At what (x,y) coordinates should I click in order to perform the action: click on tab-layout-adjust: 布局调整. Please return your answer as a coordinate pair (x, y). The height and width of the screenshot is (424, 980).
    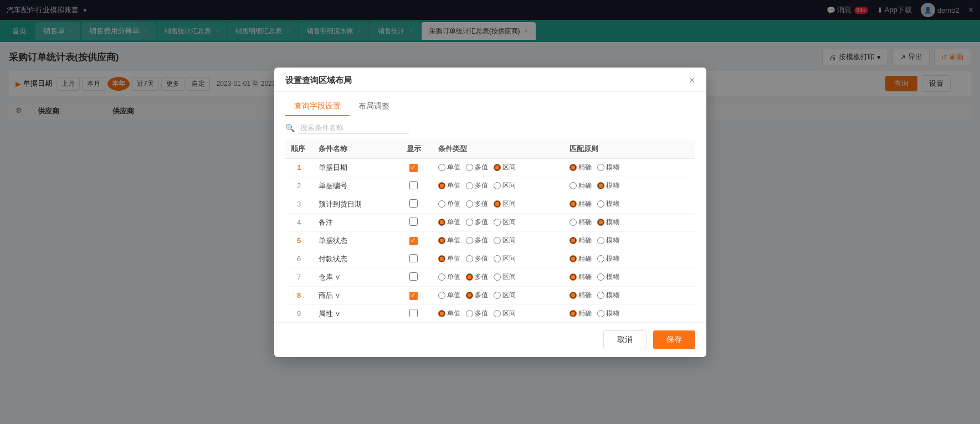
    Looking at the image, I should click on (374, 107).